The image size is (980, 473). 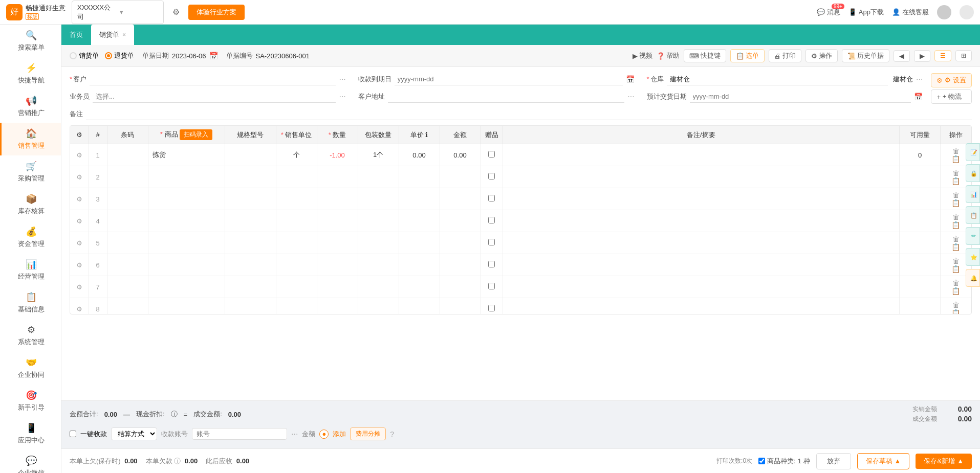 What do you see at coordinates (339, 434) in the screenshot?
I see `add-payment-label: 添加` at bounding box center [339, 434].